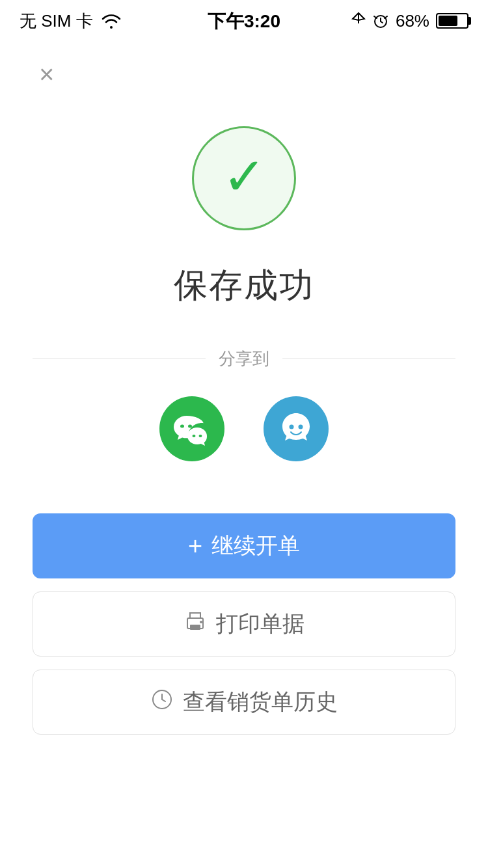 Image resolution: width=488 pixels, height=868 pixels. What do you see at coordinates (410, 21) in the screenshot?
I see `status-right: 68%` at bounding box center [410, 21].